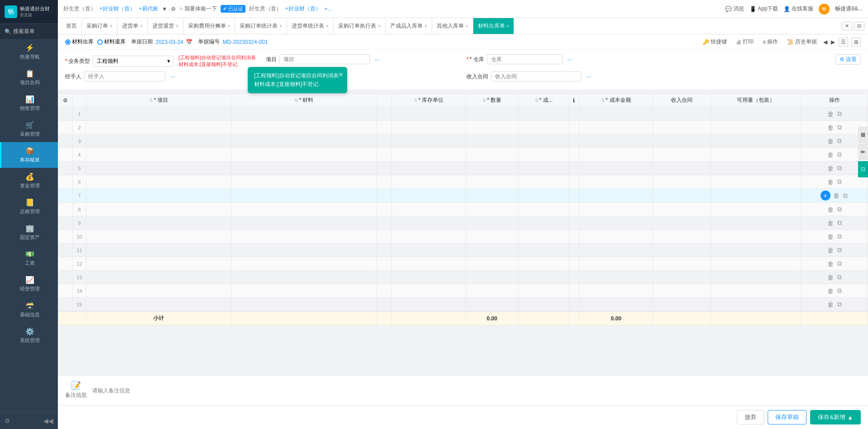 Image resolution: width=868 pixels, height=429 pixels. I want to click on sidebar-item-quick-nav: ⚡ 快捷导航, so click(29, 52).